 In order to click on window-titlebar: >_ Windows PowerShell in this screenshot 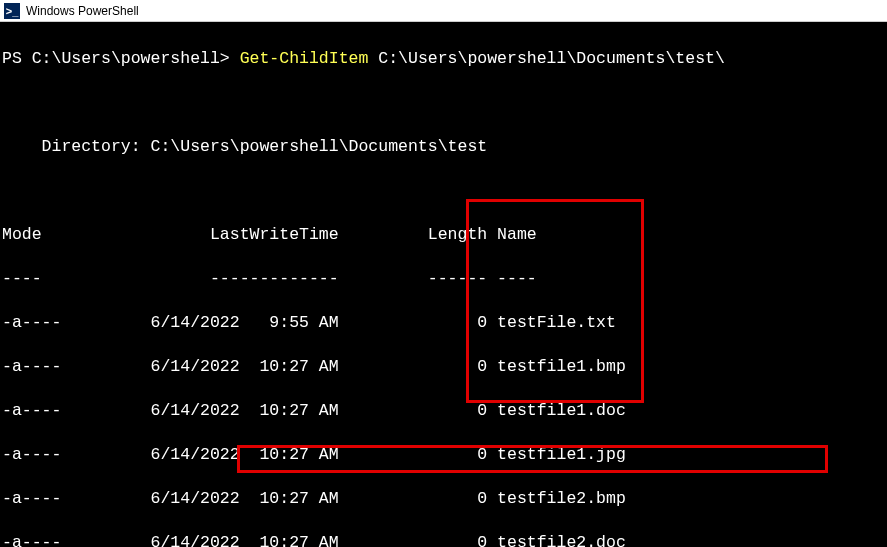, I will do `click(444, 11)`.